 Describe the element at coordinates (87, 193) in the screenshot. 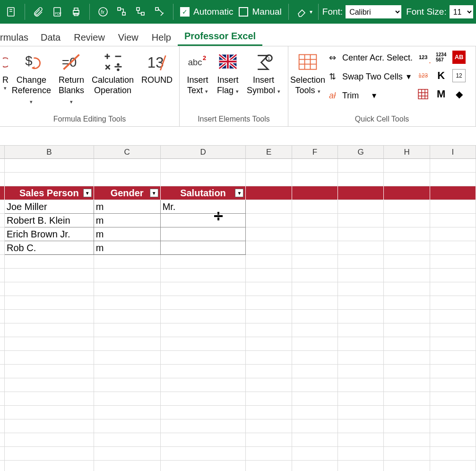

I see `filter-drop-icon: ▼` at that location.